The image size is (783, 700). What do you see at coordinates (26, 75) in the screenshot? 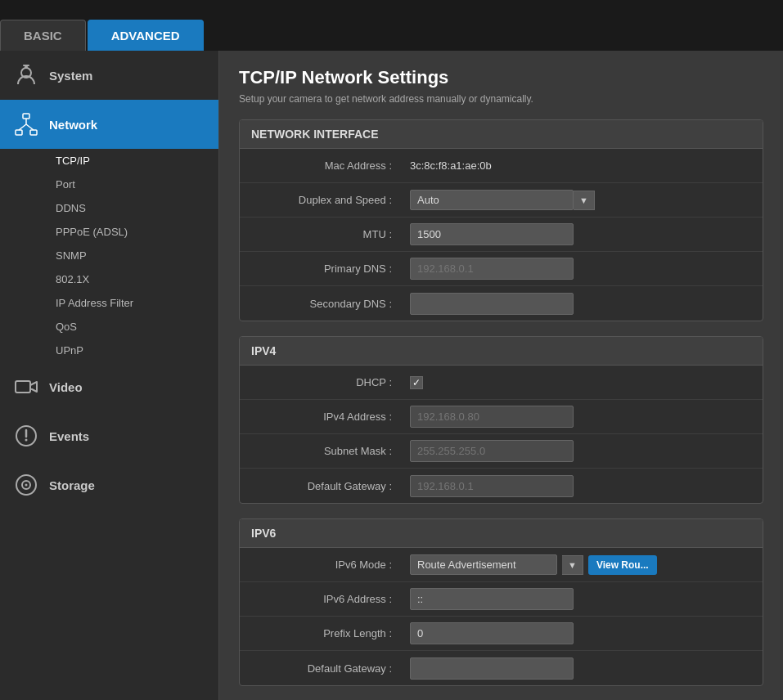
I see `system-icon` at bounding box center [26, 75].